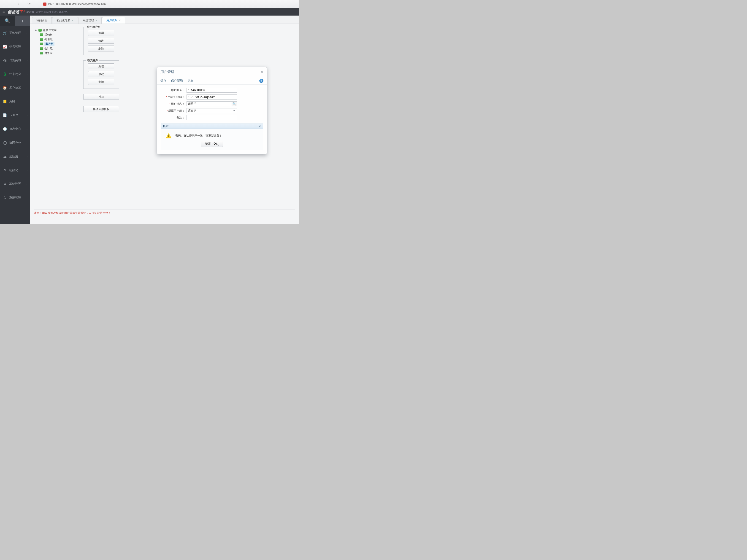 This screenshot has height=560, width=747. I want to click on site-favicon-icon, so click(45, 4).